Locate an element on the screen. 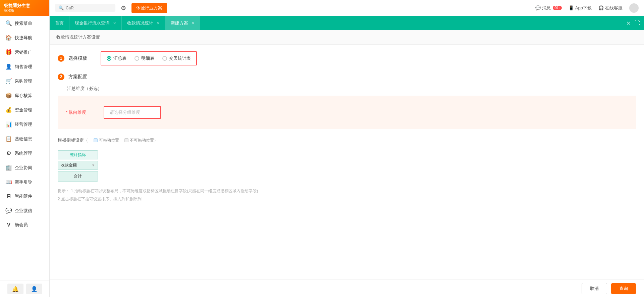 This screenshot has height=297, width=644. stats-tag-receipt: 收款金额 ▼ is located at coordinates (78, 165).